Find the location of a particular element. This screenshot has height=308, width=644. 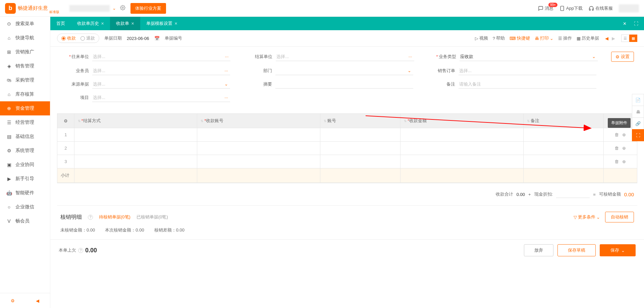

save-button: 保存⌄ is located at coordinates (618, 250).